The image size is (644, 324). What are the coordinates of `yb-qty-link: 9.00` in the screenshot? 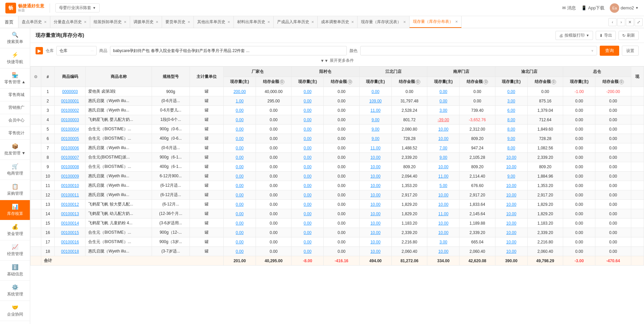 It's located at (511, 176).